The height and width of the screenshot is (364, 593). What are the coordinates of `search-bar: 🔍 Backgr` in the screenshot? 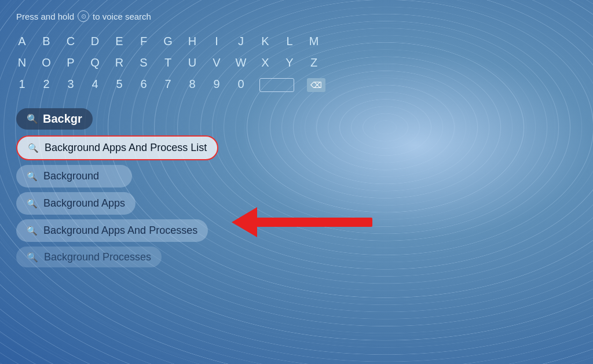 It's located at (54, 119).